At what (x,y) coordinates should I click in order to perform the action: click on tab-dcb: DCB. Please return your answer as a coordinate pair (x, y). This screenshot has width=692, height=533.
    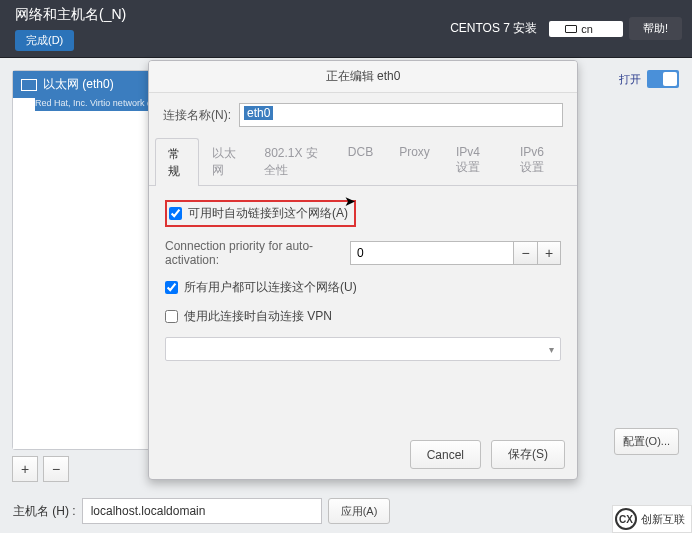
    Looking at the image, I should click on (360, 161).